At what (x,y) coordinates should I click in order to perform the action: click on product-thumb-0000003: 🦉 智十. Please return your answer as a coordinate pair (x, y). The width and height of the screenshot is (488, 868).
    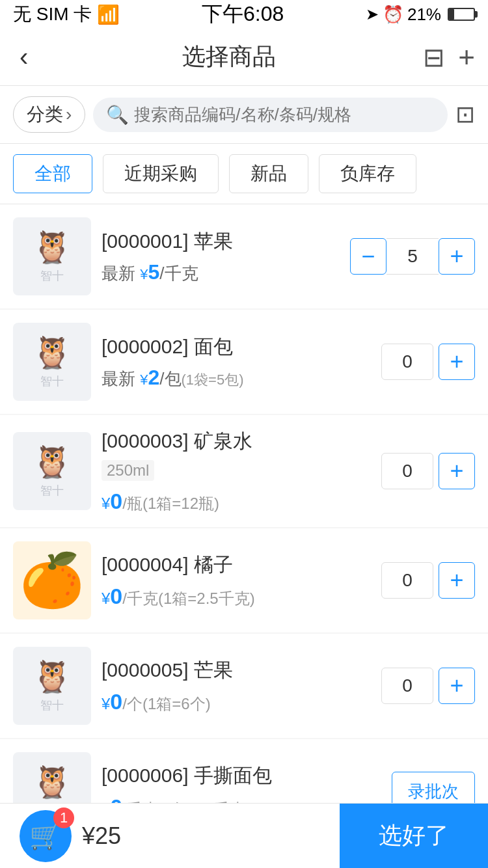
    Looking at the image, I should click on (52, 471).